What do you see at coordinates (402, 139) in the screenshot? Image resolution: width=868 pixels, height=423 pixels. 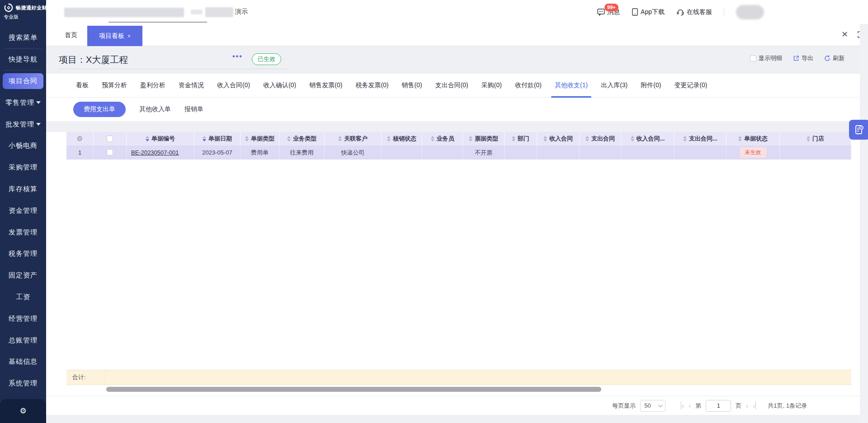 I see `col-writeoff-status: 核销状态` at bounding box center [402, 139].